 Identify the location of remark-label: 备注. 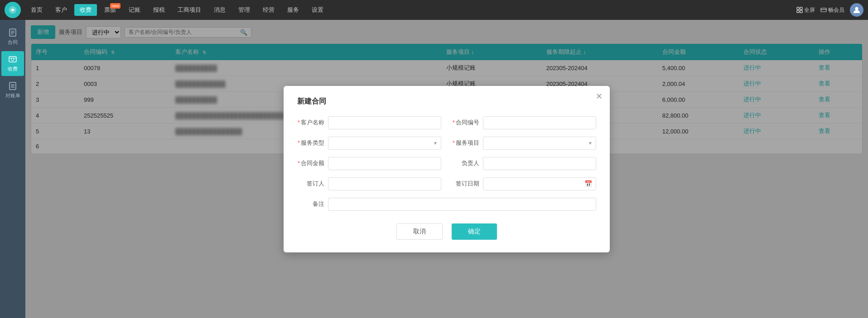
(311, 204).